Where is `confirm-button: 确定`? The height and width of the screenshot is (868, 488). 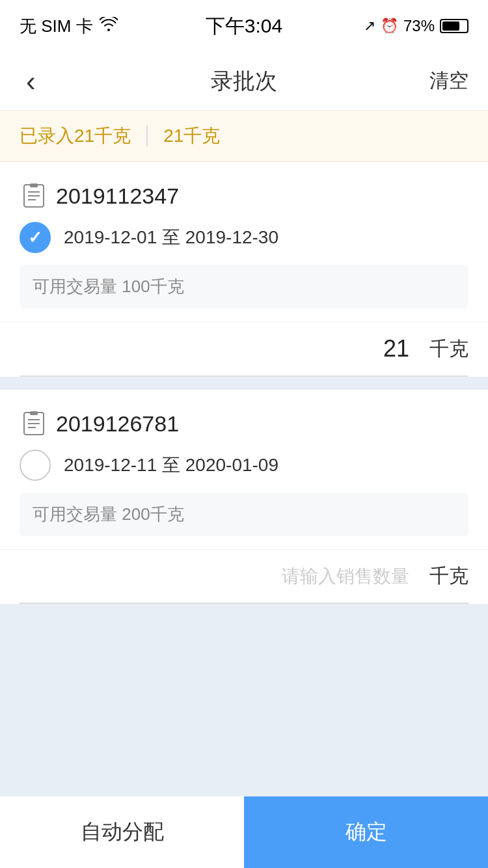
confirm-button: 确定 is located at coordinates (366, 832).